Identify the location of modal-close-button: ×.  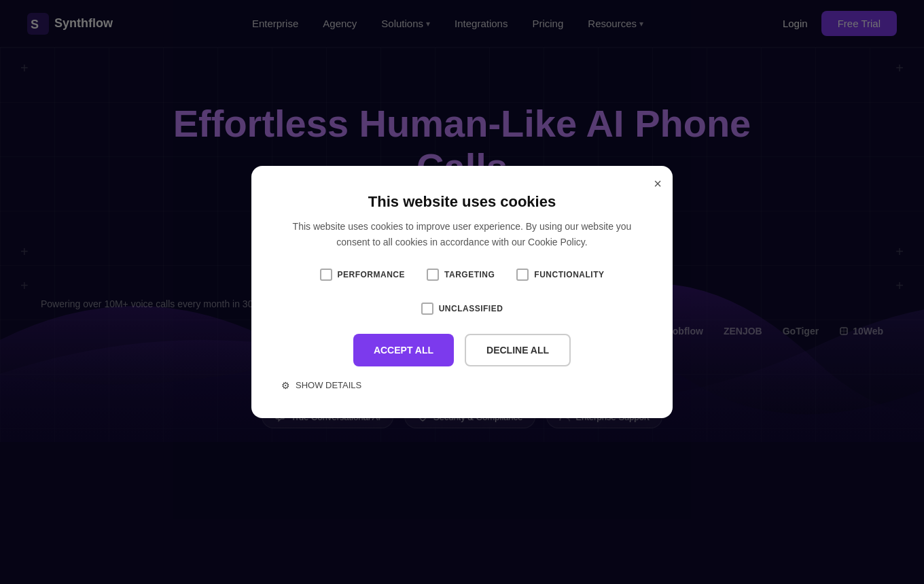
(658, 184).